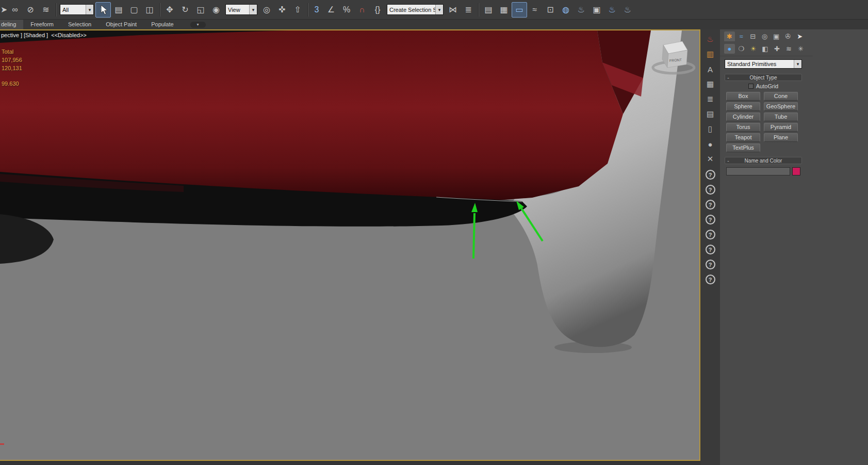 The width and height of the screenshot is (868, 465). What do you see at coordinates (44, 35) in the screenshot?
I see `viewport-label: pective ] [Shaded ] <<Disabled>>` at bounding box center [44, 35].